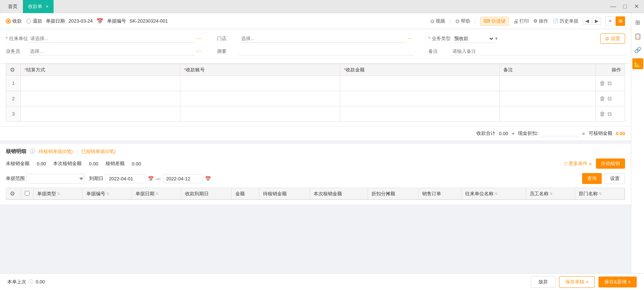  I want to click on tab-receipt: 收款单 ×, so click(39, 7).